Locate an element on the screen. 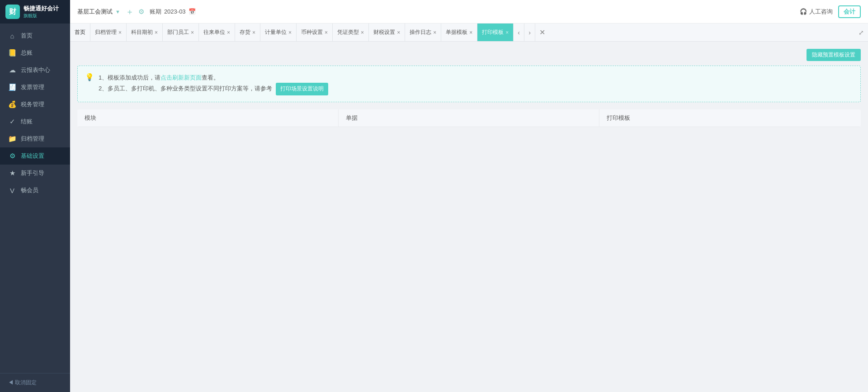 The width and height of the screenshot is (868, 392). tab-home: 首页 is located at coordinates (80, 33).